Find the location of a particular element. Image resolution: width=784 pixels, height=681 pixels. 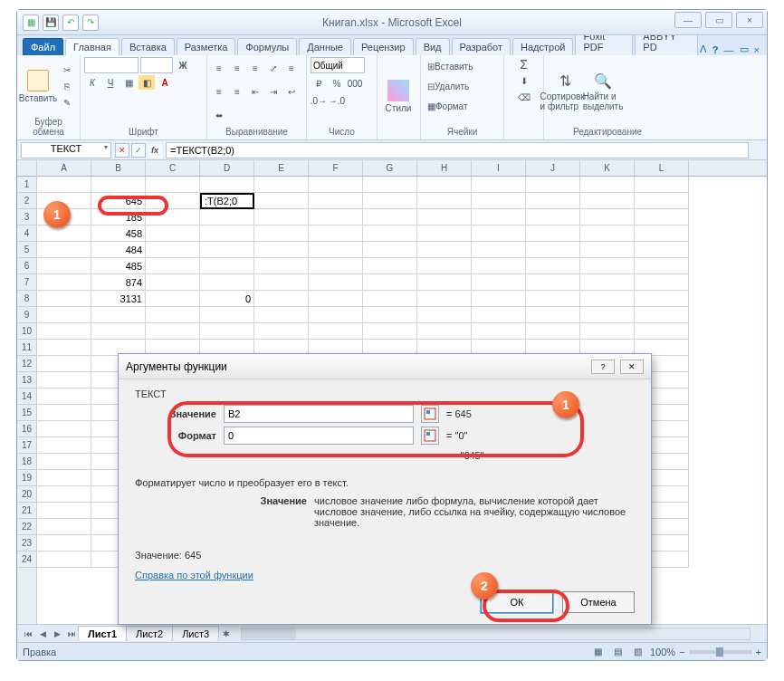

row-header: 21 is located at coordinates (27, 511).